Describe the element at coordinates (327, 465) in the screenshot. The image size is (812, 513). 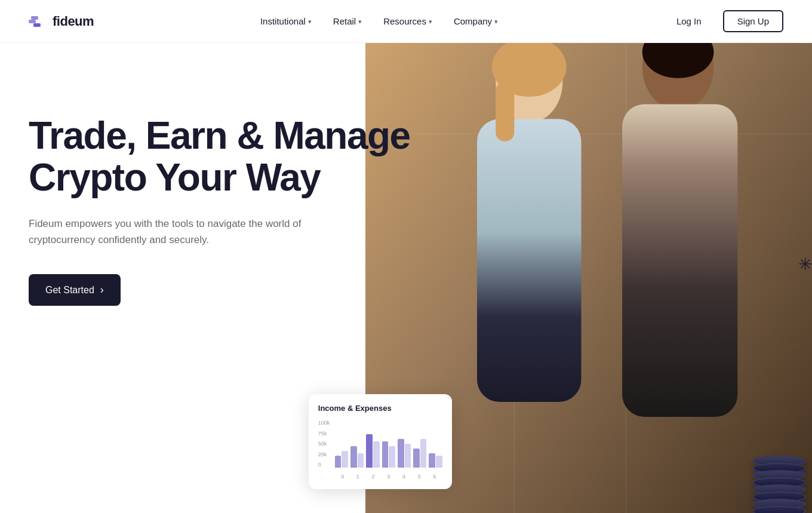
I see `y-label-0: 0` at that location.